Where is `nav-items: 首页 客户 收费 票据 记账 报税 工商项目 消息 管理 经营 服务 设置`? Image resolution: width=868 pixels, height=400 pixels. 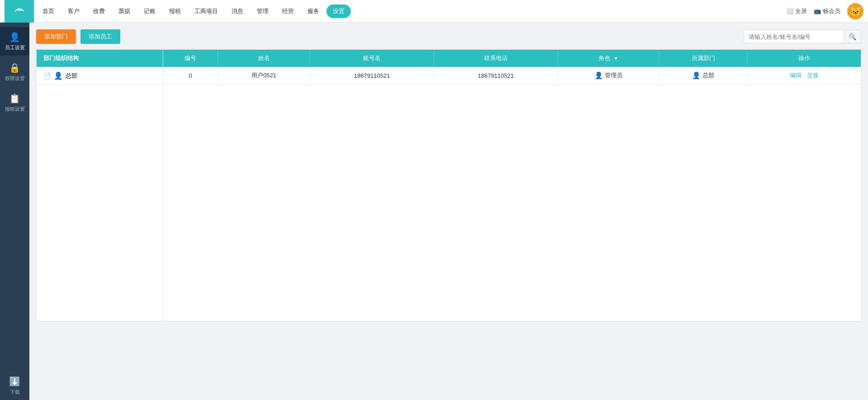
nav-items: 首页 客户 收费 票据 记账 报税 工商项目 消息 管理 经营 服务 设置 is located at coordinates (411, 11).